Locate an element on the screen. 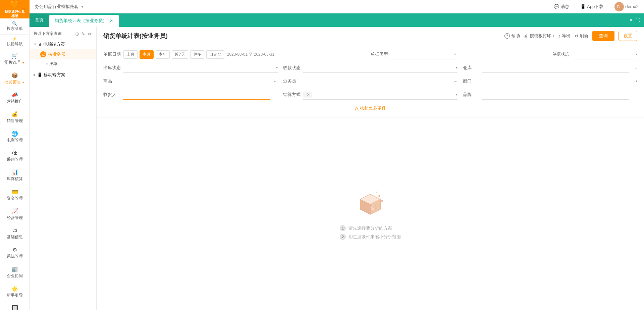 The height and width of the screenshot is (310, 644). payment-method-select: ✕ ▾ is located at coordinates (380, 95).